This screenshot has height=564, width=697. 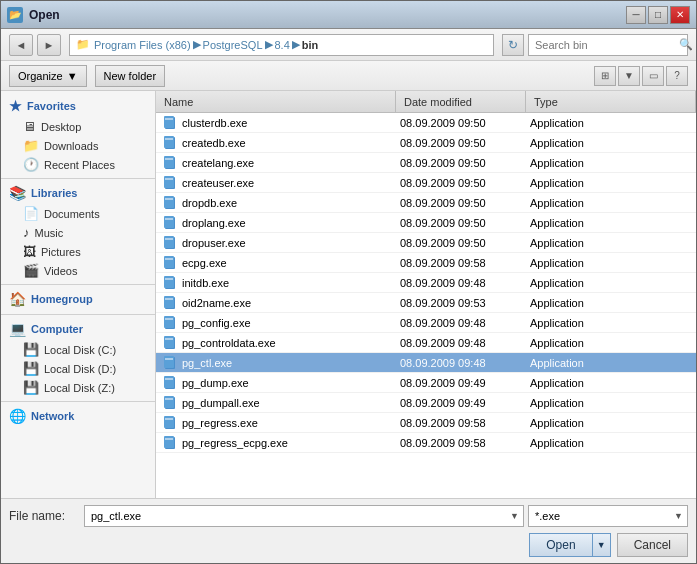 I want to click on search-icon: 🔍, so click(x=686, y=45).